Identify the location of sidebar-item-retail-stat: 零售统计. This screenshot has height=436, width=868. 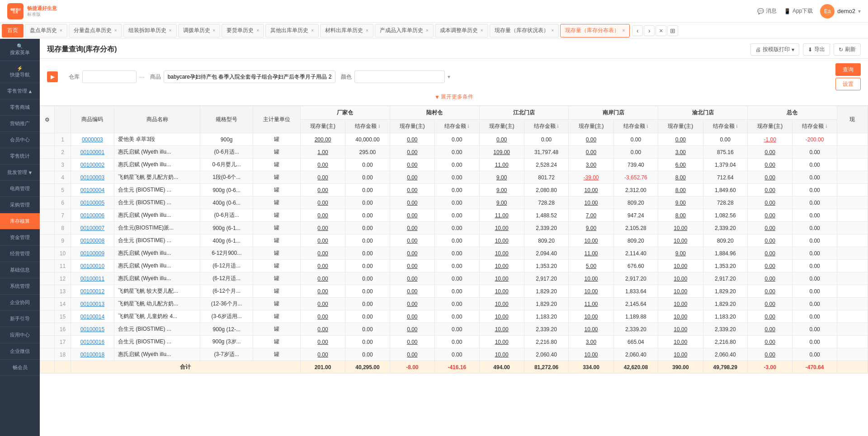
(20, 156).